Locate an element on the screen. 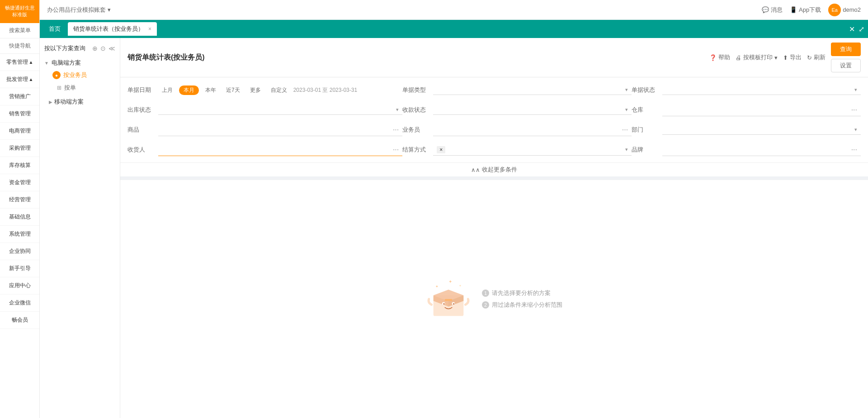 The width and height of the screenshot is (868, 418). tab-close-window-icon: ✕ is located at coordinates (852, 29).